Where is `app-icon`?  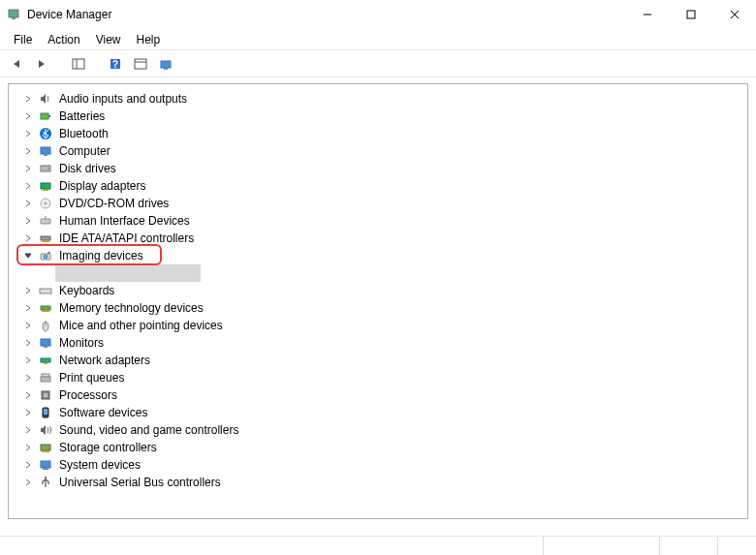
app-icon is located at coordinates (14, 15).